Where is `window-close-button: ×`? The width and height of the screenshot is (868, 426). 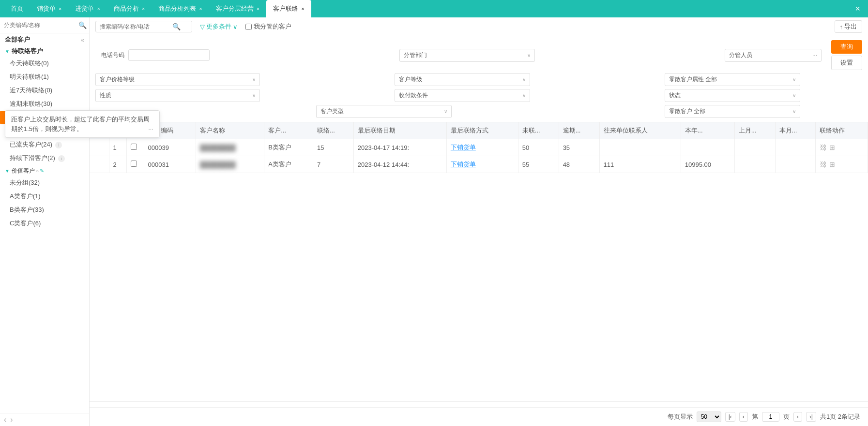 window-close-button: × is located at coordinates (858, 9).